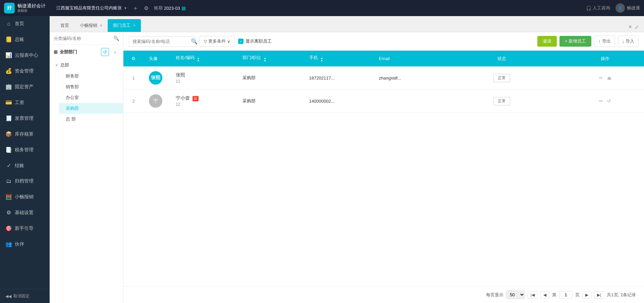  Describe the element at coordinates (91, 87) in the screenshot. I see `dept-item-sales: 销售部` at that location.